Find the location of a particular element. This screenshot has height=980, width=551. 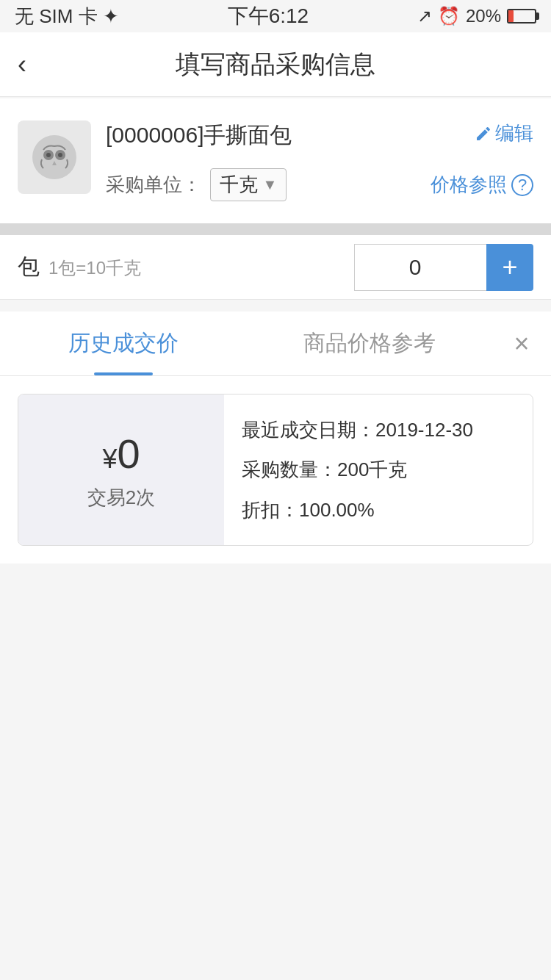

recent-date-row: 最近成交日期：2019-12-30 is located at coordinates (378, 430).